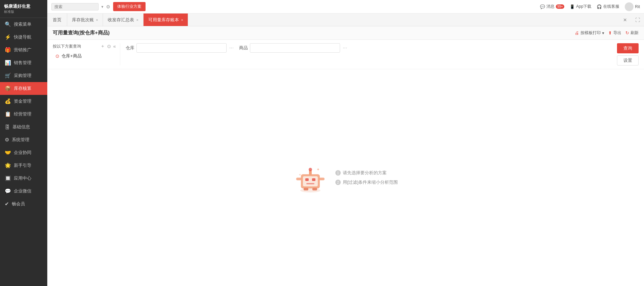 Image resolution: width=644 pixels, height=286 pixels. What do you see at coordinates (23, 88) in the screenshot?
I see `sidebar-item-label: 库存核算` at bounding box center [23, 88].